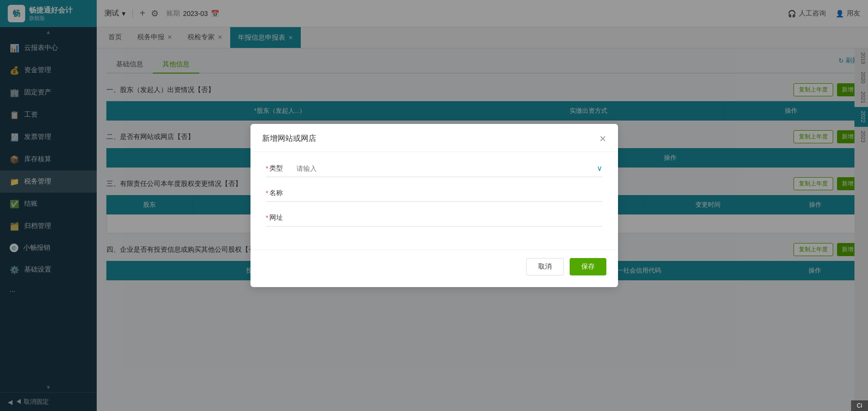  I want to click on form-row-name: * 名称, so click(434, 196).